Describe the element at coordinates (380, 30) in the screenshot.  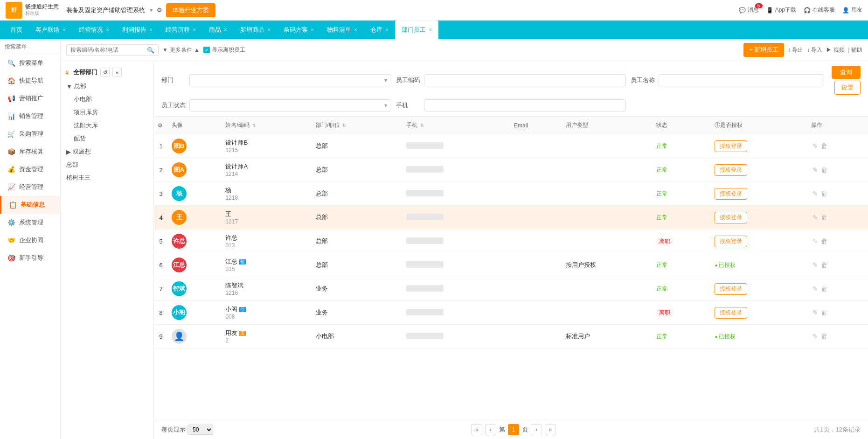
I see `nav-tab-仓库: 仓库×` at that location.